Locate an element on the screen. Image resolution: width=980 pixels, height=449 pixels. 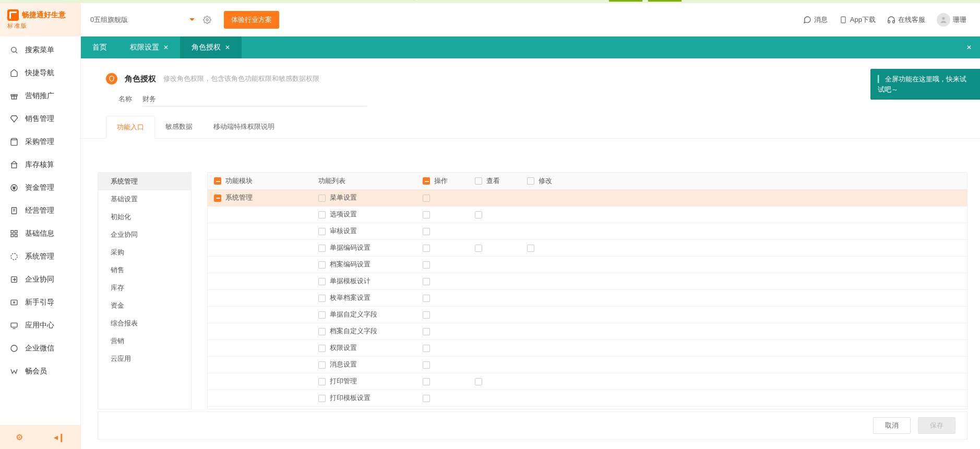
group-list-checkbox is located at coordinates (322, 198).